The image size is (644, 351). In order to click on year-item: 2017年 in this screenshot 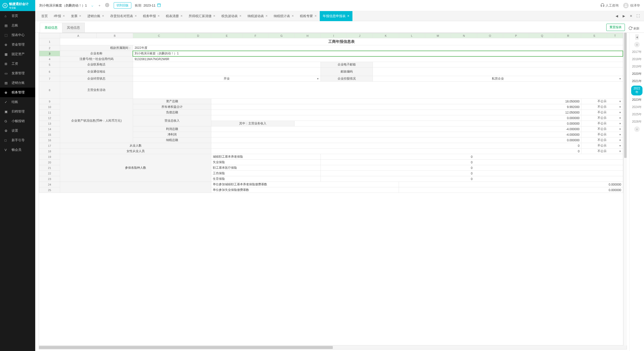, I will do `click(637, 52)`.